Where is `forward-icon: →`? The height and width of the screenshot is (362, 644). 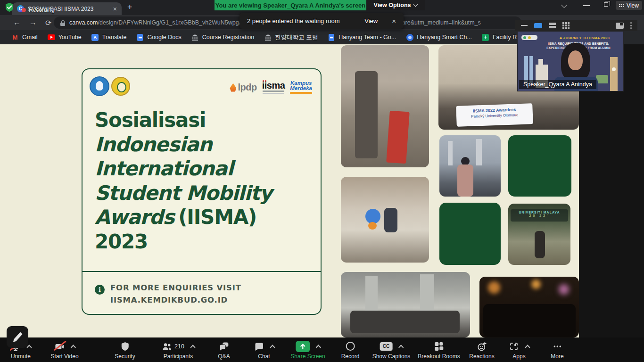 forward-icon: → is located at coordinates (33, 23).